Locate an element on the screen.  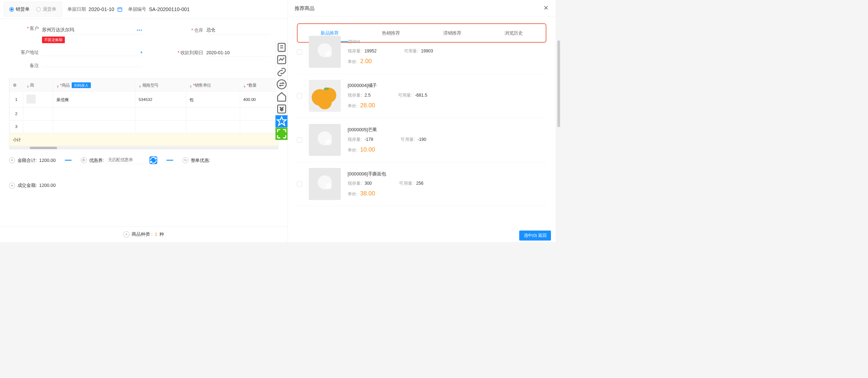
product-info: [0000006]手撕面包 现存量:300 可用量:256 单价:38.00 is located at coordinates (447, 184).